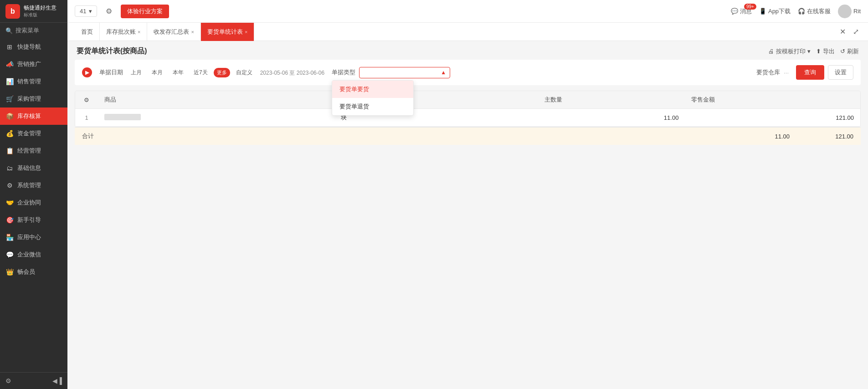 The height and width of the screenshot is (389, 868). I want to click on tab-inventory-batch: 库存批次账 ×, so click(123, 32).